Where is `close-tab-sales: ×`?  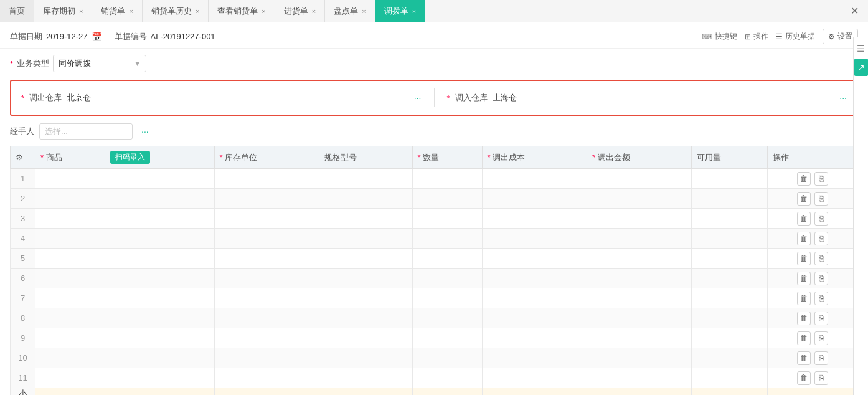
close-tab-sales: × is located at coordinates (131, 11).